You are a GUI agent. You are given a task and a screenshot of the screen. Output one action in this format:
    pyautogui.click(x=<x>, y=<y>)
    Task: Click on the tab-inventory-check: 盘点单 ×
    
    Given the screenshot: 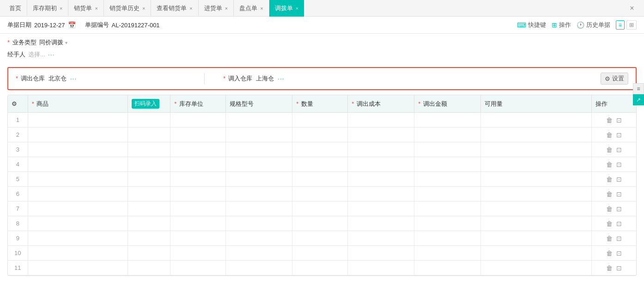 What is the action you would take?
    pyautogui.click(x=251, y=8)
    